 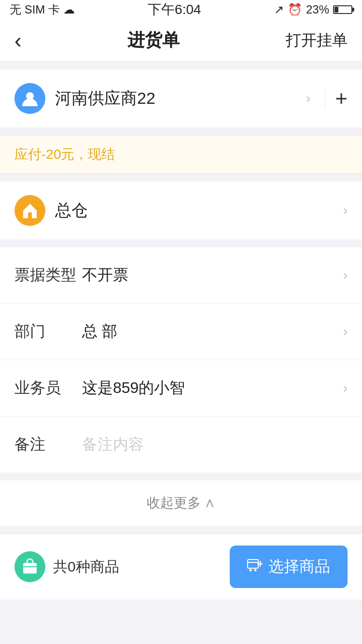 I want to click on invoice-type-arrow-icon: ›, so click(x=346, y=275).